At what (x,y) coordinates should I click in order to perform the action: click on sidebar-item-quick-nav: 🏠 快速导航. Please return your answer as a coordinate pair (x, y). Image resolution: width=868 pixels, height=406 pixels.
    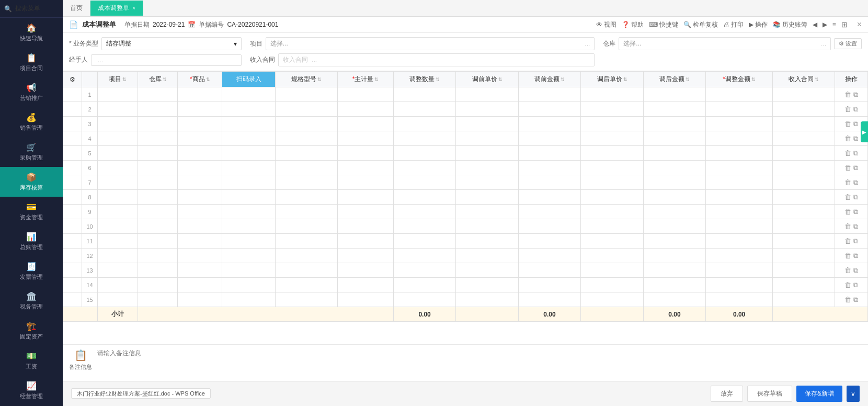
    Looking at the image, I should click on (31, 32).